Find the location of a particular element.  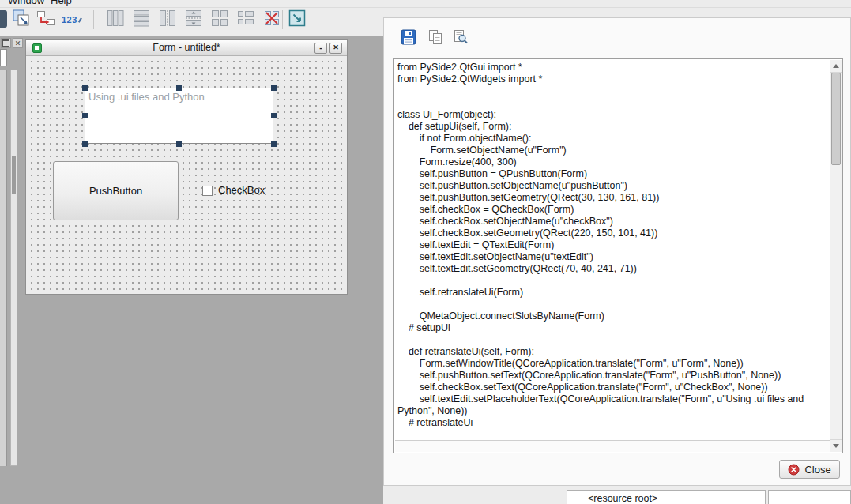

copy-icon is located at coordinates (435, 39).